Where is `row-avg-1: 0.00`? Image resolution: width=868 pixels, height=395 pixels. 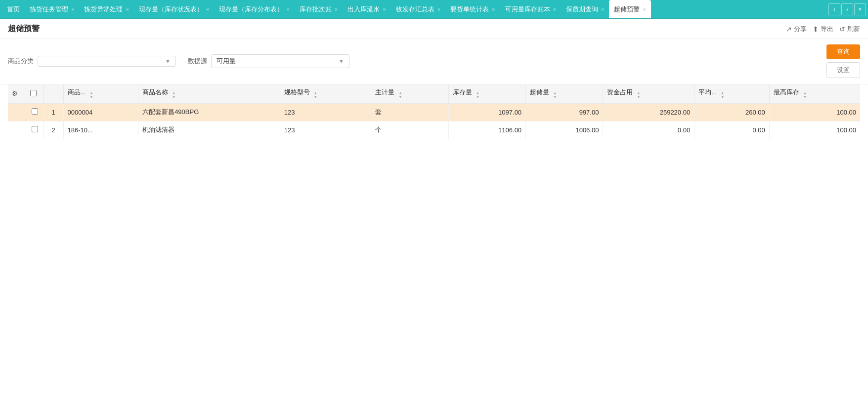 row-avg-1: 0.00 is located at coordinates (732, 130).